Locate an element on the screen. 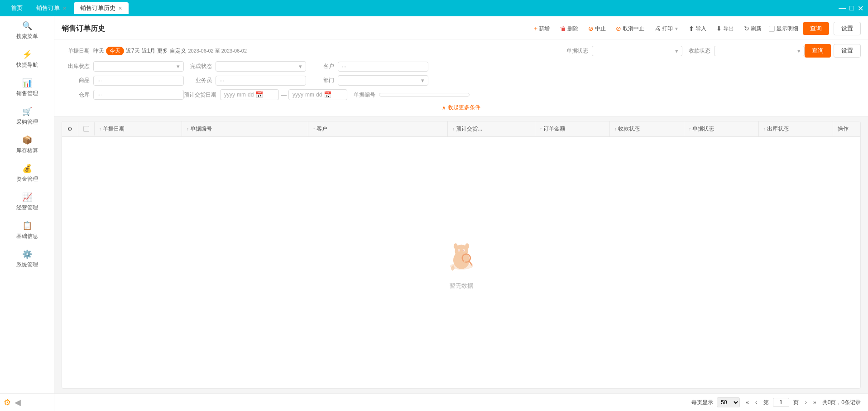  delivery-end-calendar: 📅 is located at coordinates (328, 95).